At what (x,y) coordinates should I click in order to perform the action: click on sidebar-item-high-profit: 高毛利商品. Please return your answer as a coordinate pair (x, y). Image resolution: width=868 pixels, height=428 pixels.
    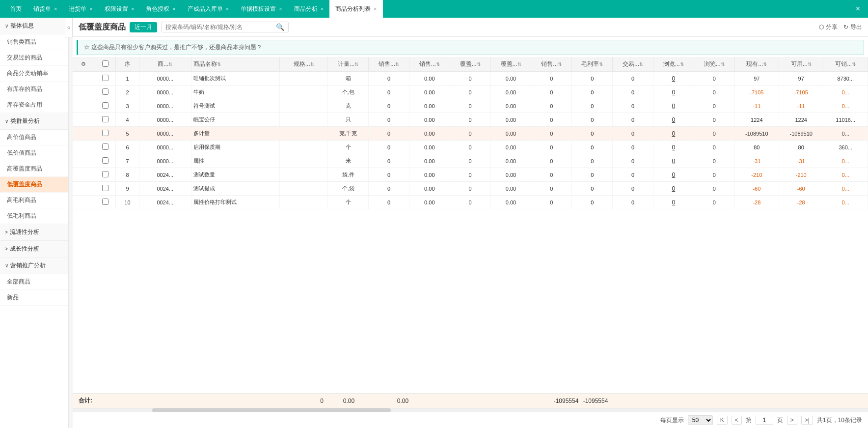
    Looking at the image, I should click on (34, 200).